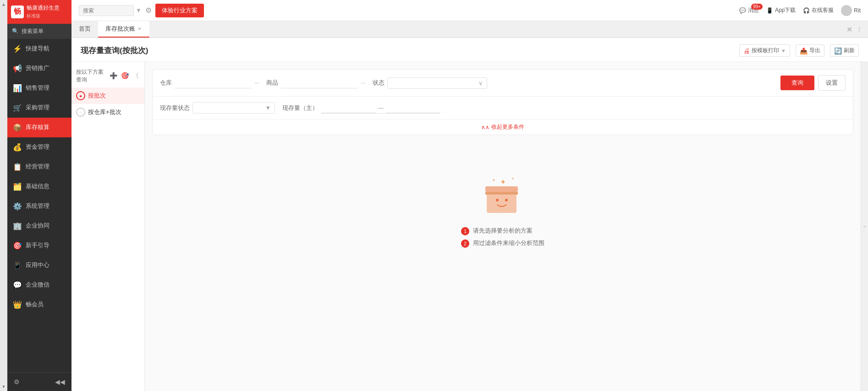 The height and width of the screenshot is (391, 868). I want to click on app-download-label: App下载, so click(786, 10).